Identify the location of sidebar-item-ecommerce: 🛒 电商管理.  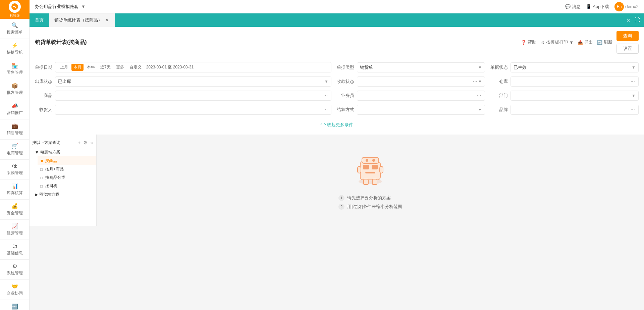
(15, 150).